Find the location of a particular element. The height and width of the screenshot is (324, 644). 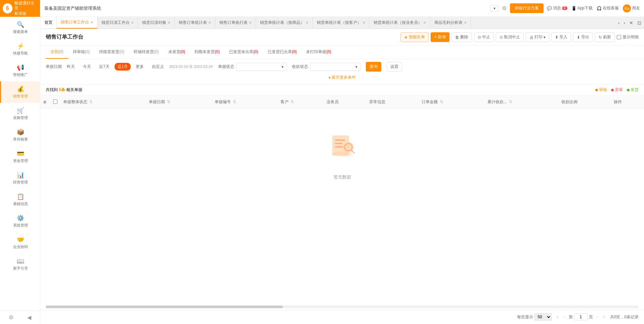

scrollbar-thumb is located at coordinates (164, 307).